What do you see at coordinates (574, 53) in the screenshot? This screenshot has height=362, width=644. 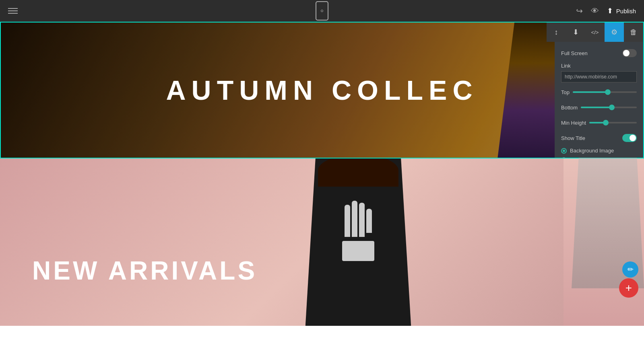 I see `full-screen-label: Full Screen` at bounding box center [574, 53].